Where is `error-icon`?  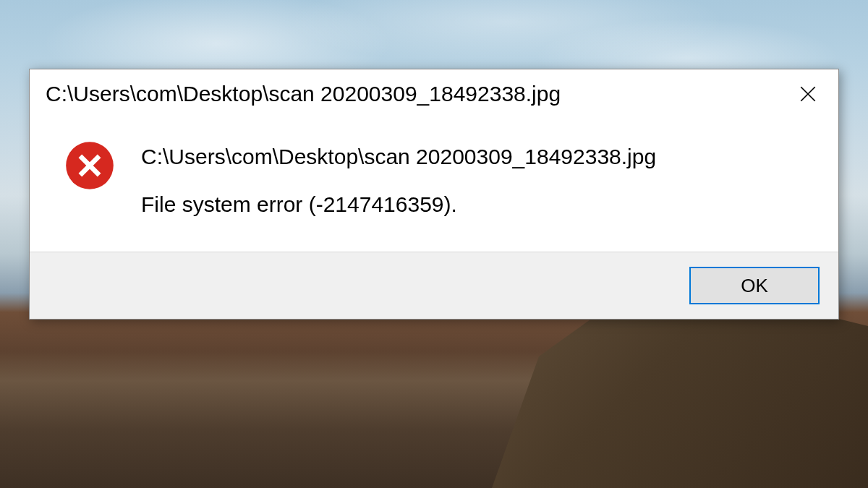
error-icon is located at coordinates (90, 166).